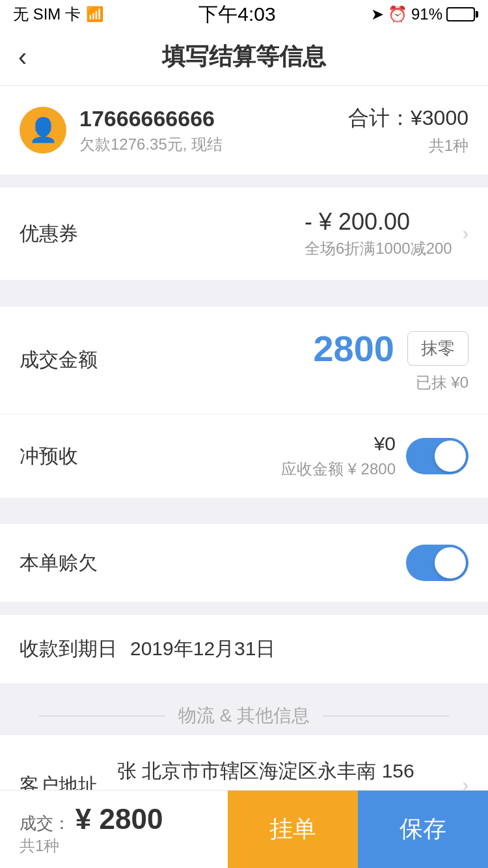 The width and height of the screenshot is (488, 868). I want to click on customer-info: 17666666666 欠款1276.35元, 现结, so click(151, 130).